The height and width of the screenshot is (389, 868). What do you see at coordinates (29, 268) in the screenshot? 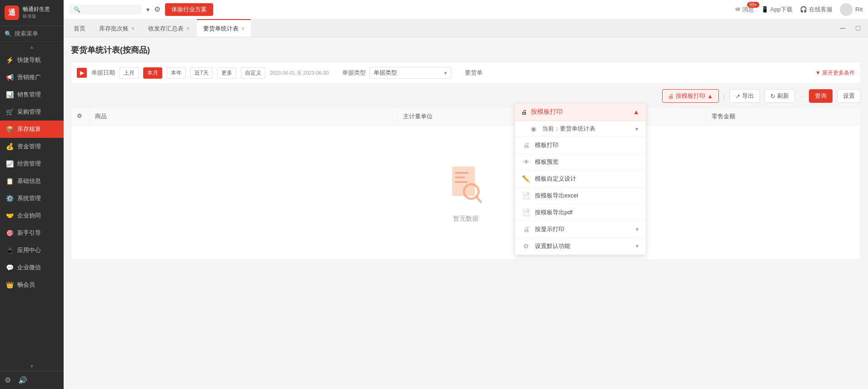
I see `sidebar-item-label: 企业微信` at bounding box center [29, 268].